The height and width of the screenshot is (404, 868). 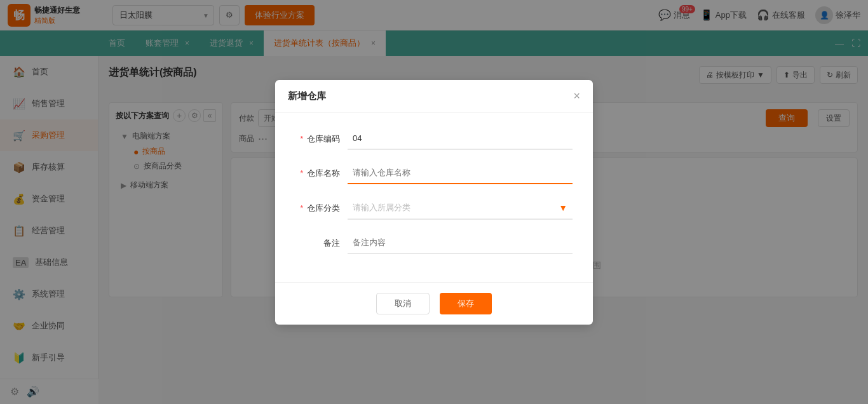 What do you see at coordinates (301, 208) in the screenshot?
I see `category-required-star: *` at bounding box center [301, 208].